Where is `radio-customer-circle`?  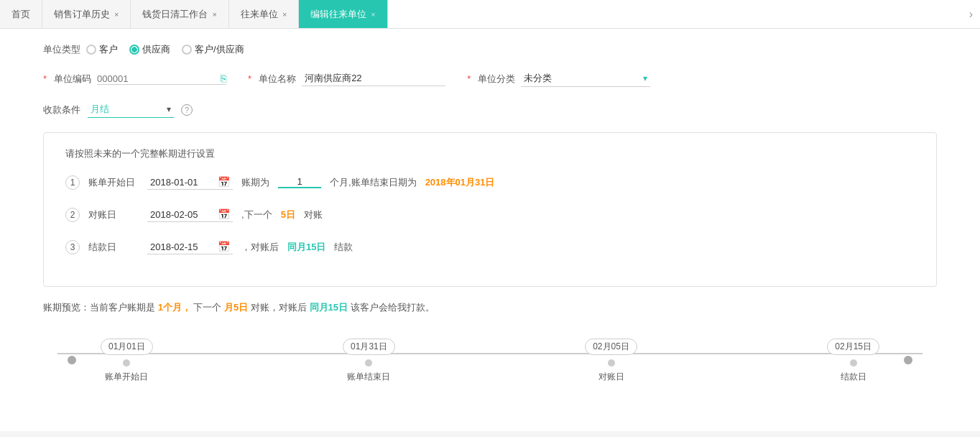
radio-customer-circle is located at coordinates (91, 50).